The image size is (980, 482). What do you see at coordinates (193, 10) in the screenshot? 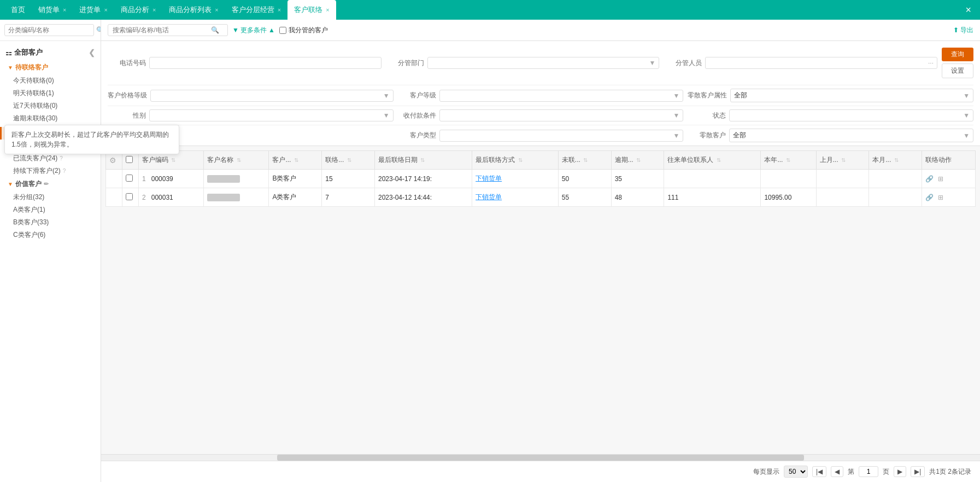
I see `nav-product-analysis-list: 商品分析列表 ×` at bounding box center [193, 10].